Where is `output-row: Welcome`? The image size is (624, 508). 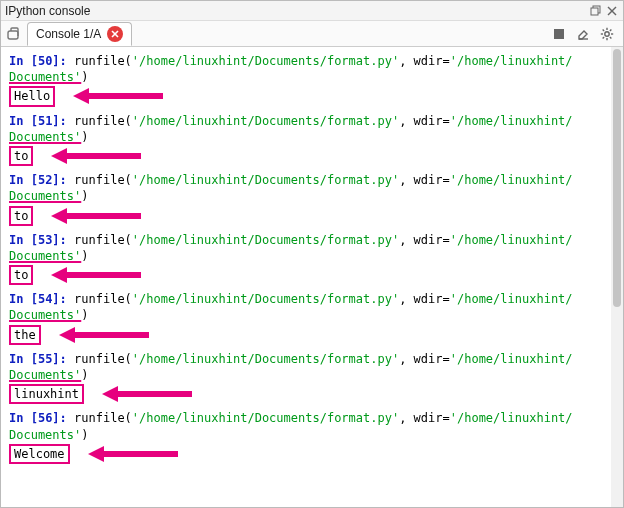
output-row: Welcome is located at coordinates (308, 454).